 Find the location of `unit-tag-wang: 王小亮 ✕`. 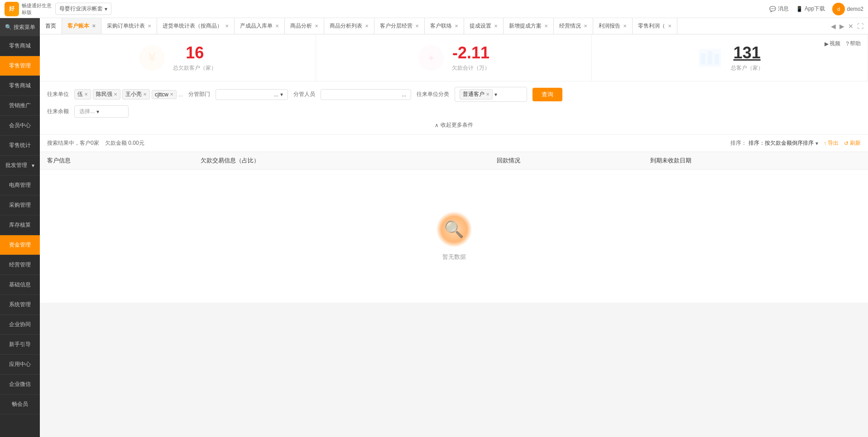

unit-tag-wang: 王小亮 ✕ is located at coordinates (136, 94).